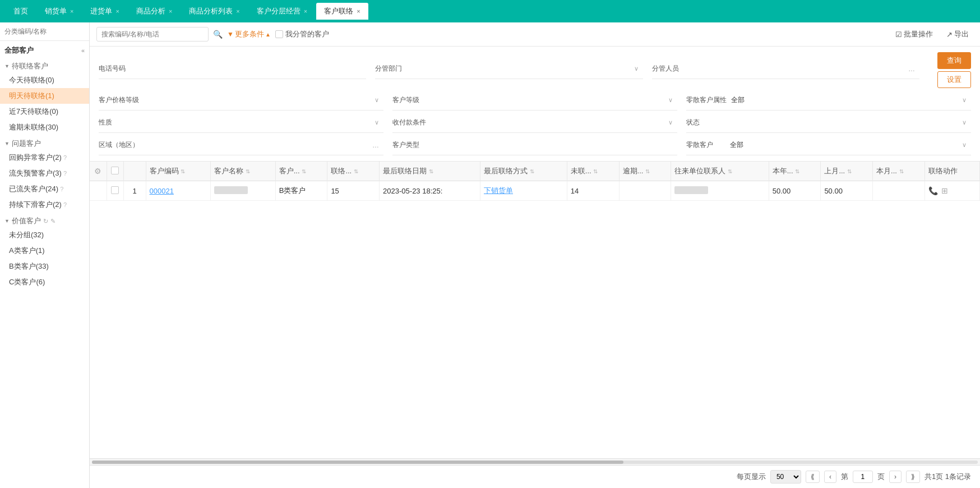 This screenshot has height=488, width=980. I want to click on th-no-contact: 未联... ⇅, so click(593, 172).